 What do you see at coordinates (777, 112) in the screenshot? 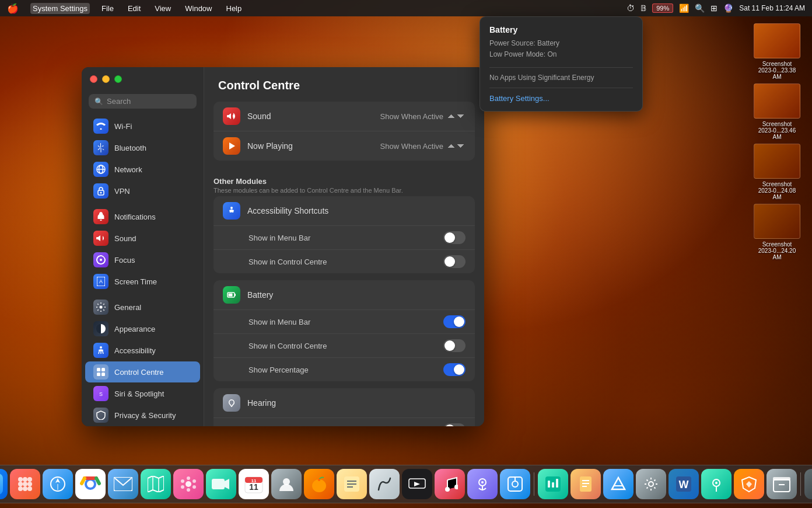
I see `desktop-icon-1: Screenshot 2023-0...23.46 AM` at bounding box center [777, 112].